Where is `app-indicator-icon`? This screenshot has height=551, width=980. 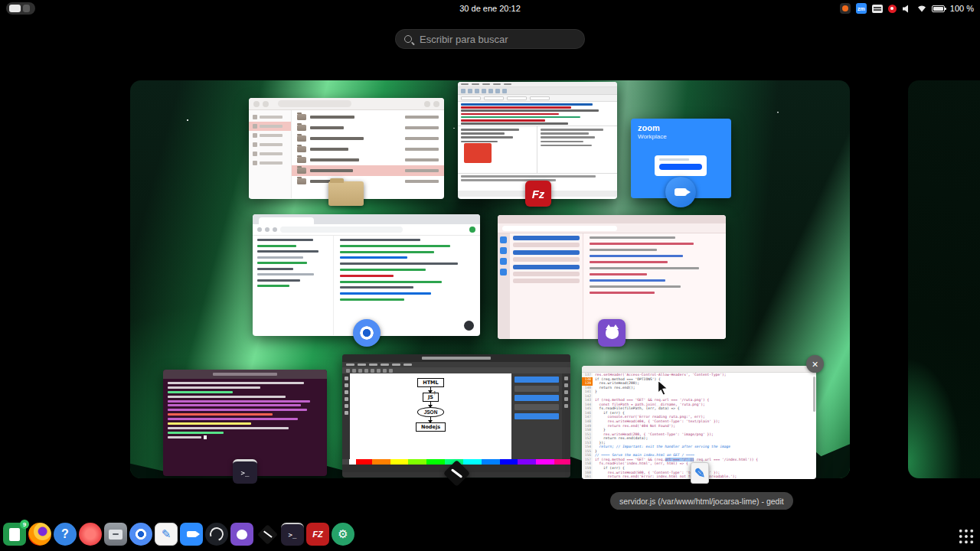 app-indicator-icon is located at coordinates (845, 8).